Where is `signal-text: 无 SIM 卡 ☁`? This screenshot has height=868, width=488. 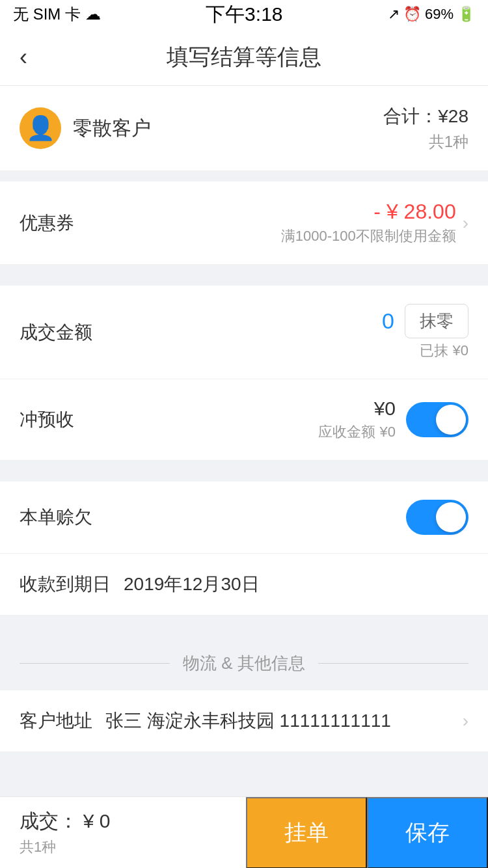
signal-text: 无 SIM 卡 ☁ is located at coordinates (57, 14).